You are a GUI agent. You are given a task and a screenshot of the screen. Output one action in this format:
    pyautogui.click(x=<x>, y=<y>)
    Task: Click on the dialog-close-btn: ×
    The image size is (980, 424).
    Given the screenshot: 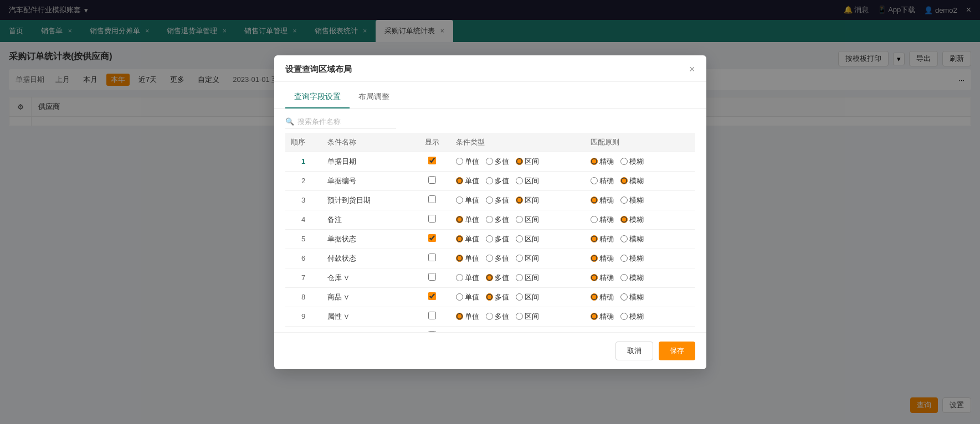 What is the action you would take?
    pyautogui.click(x=692, y=69)
    